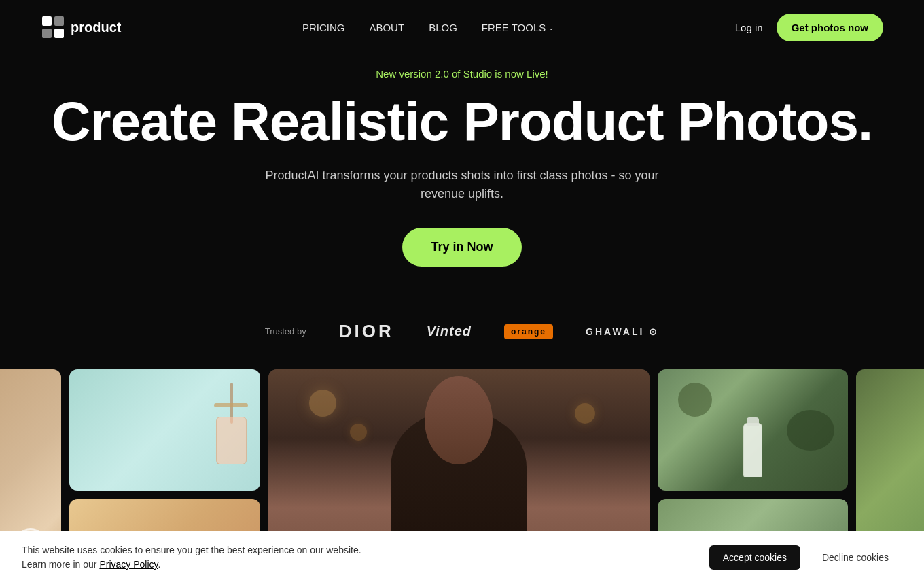 This screenshot has width=924, height=584. What do you see at coordinates (285, 332) in the screenshot?
I see `trusted-label: Trusted by` at bounding box center [285, 332].